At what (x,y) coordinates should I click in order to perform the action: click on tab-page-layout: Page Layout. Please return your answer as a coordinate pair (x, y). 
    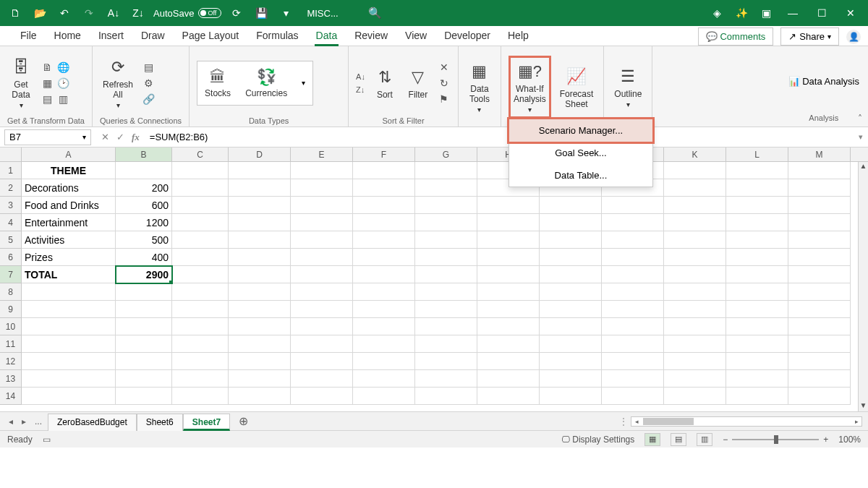
    Looking at the image, I should click on (211, 35).